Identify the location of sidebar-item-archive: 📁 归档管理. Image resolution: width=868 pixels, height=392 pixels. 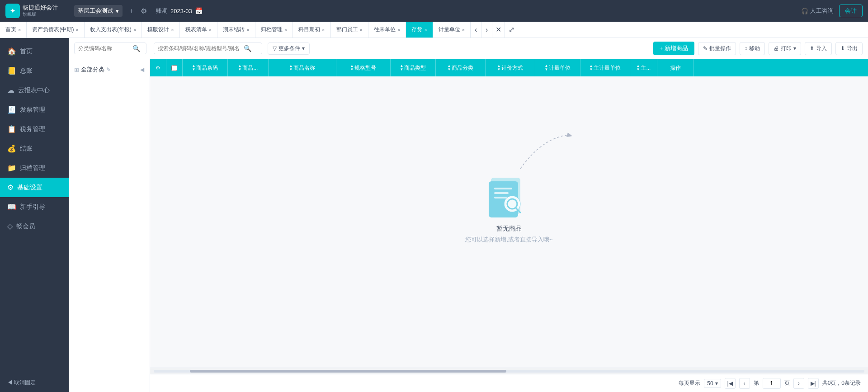
(34, 168).